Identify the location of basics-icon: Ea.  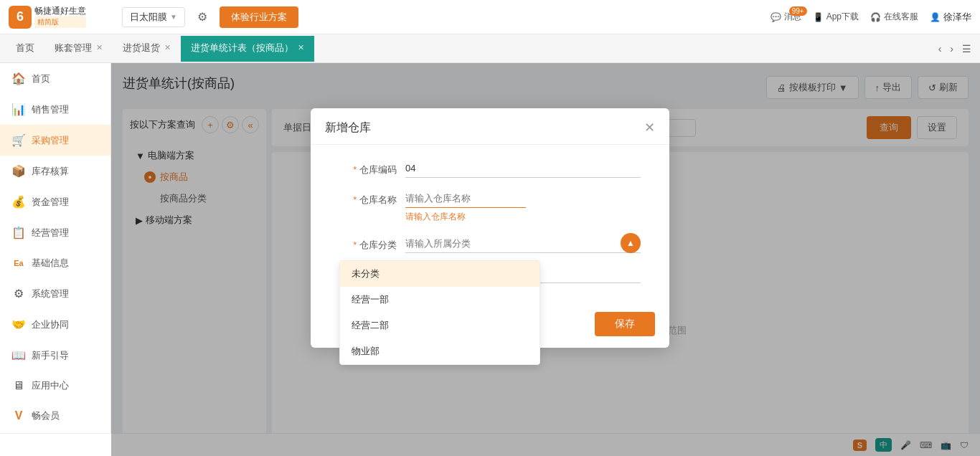
(19, 263).